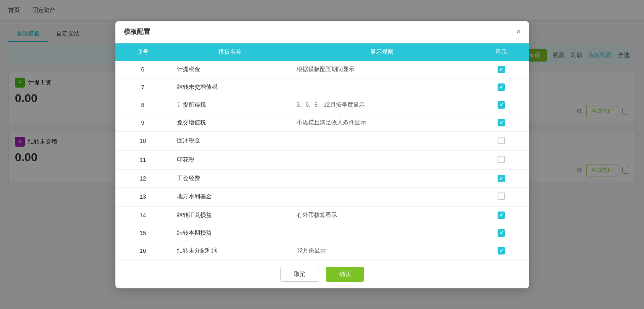 The image size is (644, 309). Describe the element at coordinates (230, 215) in the screenshot. I see `cell-name: 结转汇兑损益` at that location.